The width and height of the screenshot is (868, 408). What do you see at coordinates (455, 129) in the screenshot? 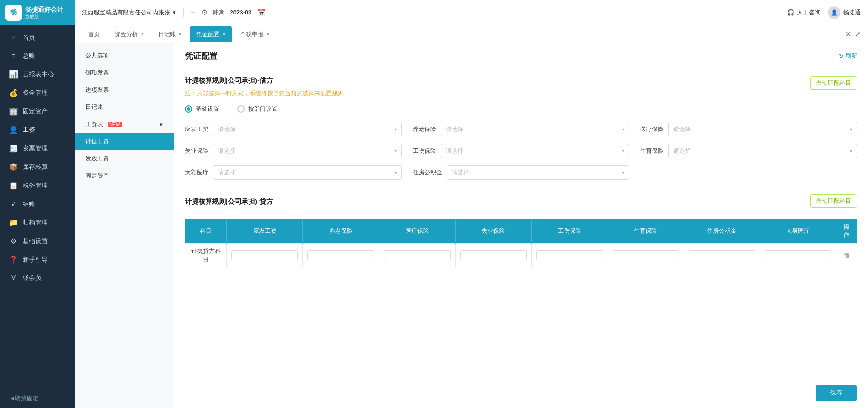
I see `field-pension-placeholder: 请选择` at bounding box center [455, 129].